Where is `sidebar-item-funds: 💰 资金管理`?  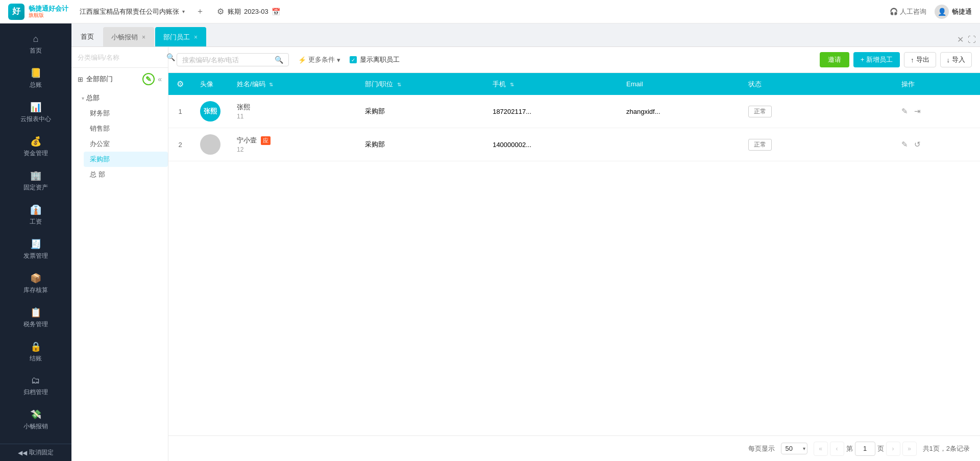 sidebar-item-funds: 💰 资金管理 is located at coordinates (36, 147).